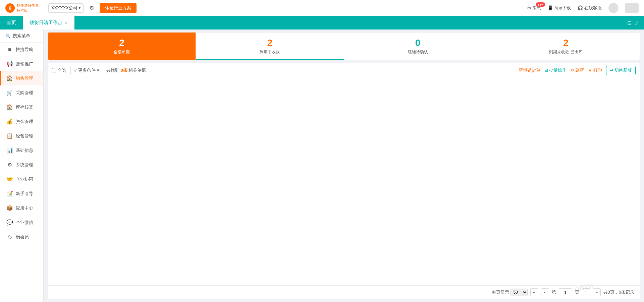  Describe the element at coordinates (10, 107) in the screenshot. I see `inventory-icon: 🏠` at that location.